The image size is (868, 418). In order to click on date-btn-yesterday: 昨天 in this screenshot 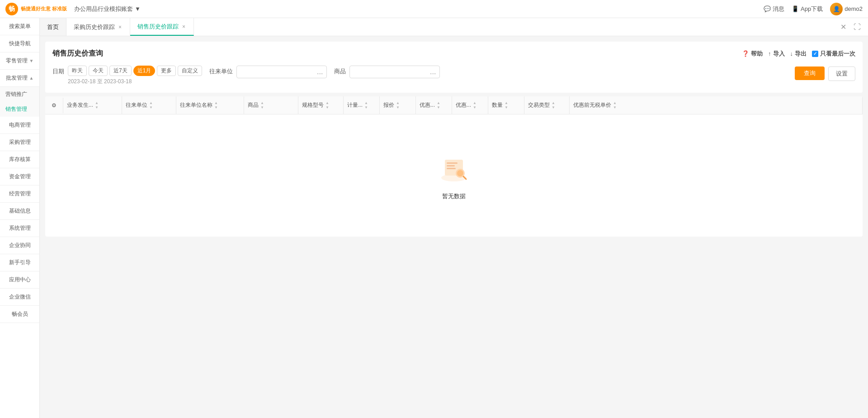, I will do `click(77, 71)`.